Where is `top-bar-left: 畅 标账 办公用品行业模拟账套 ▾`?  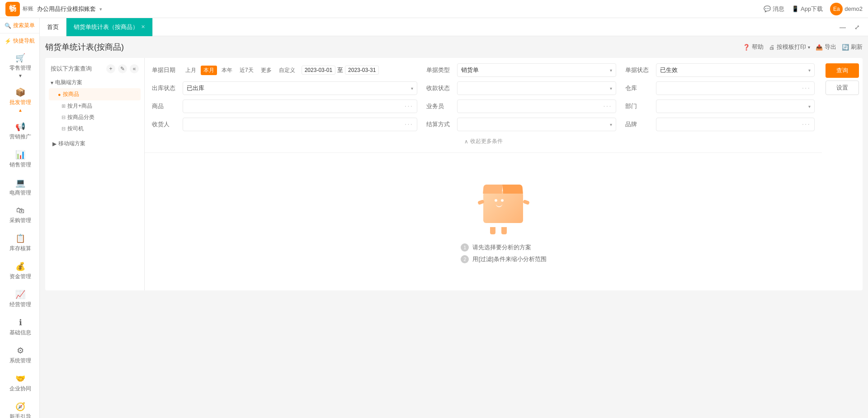 top-bar-left: 畅 标账 办公用品行业模拟账套 ▾ is located at coordinates (54, 9).